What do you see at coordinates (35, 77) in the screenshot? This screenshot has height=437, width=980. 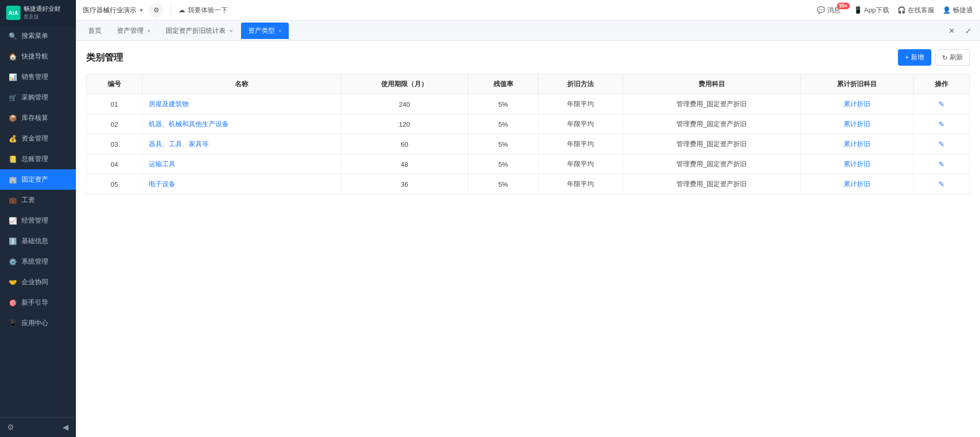 I see `sales-label: 销售管理` at bounding box center [35, 77].